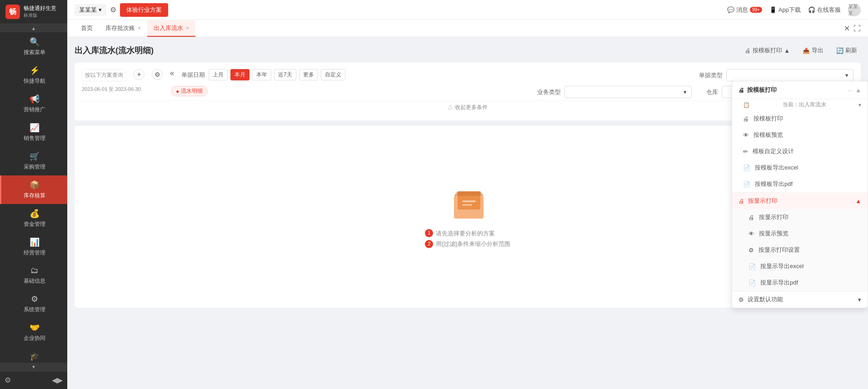 The image size is (868, 389). I want to click on template-print-label: 按模板打印, so click(767, 50).